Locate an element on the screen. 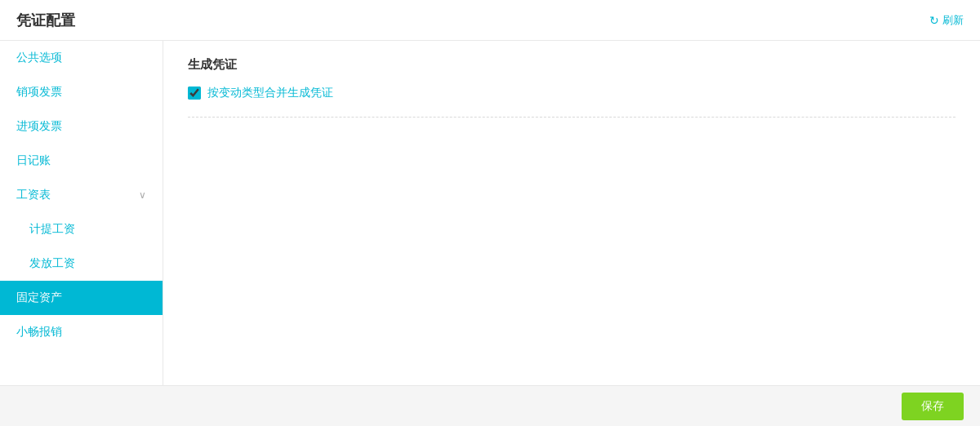 Image resolution: width=980 pixels, height=426 pixels. sidebar-item-purchase-invoice: 进项发票 is located at coordinates (82, 126).